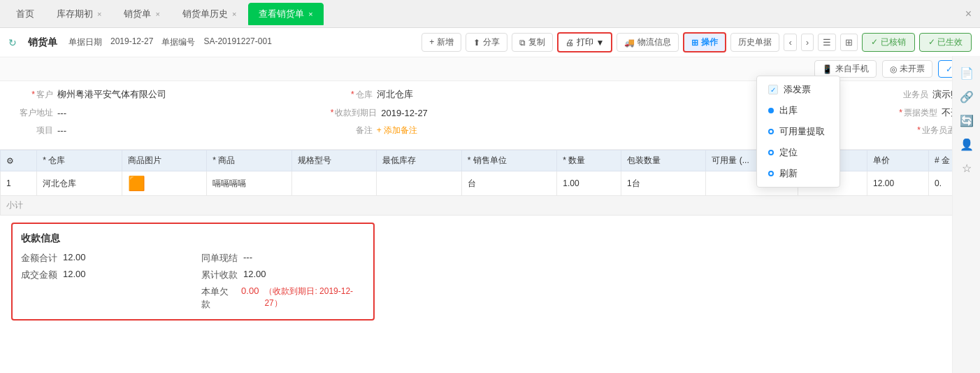  Describe the element at coordinates (157, 14) in the screenshot. I see `tab-sales-order-close: ×` at that location.